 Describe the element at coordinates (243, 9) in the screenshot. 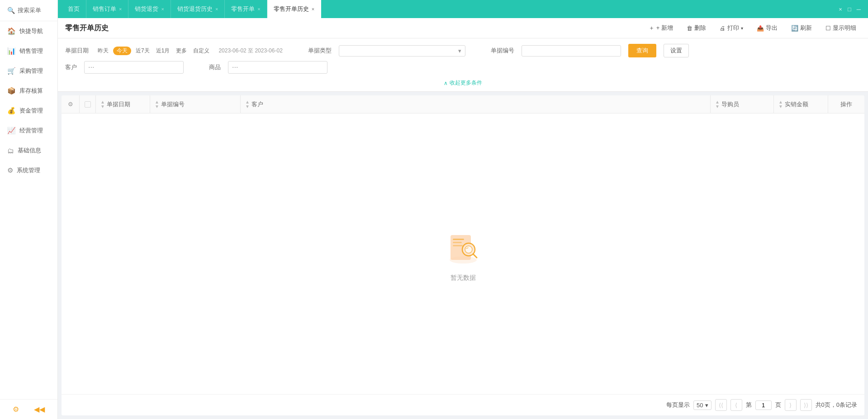

I see `tab-label-retail-open: 零售开单` at that location.